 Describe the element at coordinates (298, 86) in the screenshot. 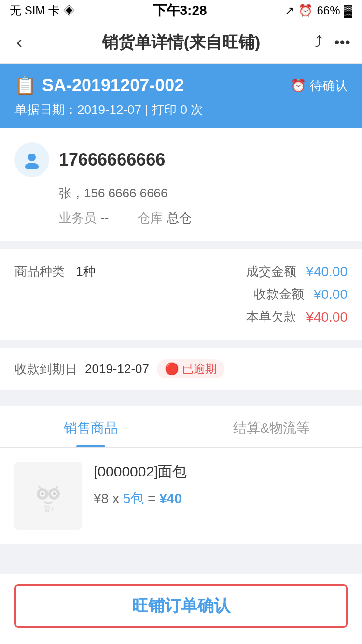

I see `status-clock-icon: ⏰` at that location.